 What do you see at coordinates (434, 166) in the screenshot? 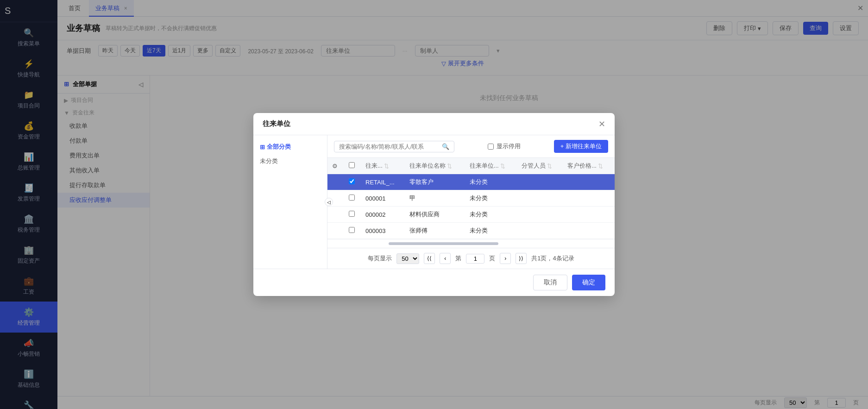
I see `col-name: 往来单位名称 ⇅` at bounding box center [434, 166].